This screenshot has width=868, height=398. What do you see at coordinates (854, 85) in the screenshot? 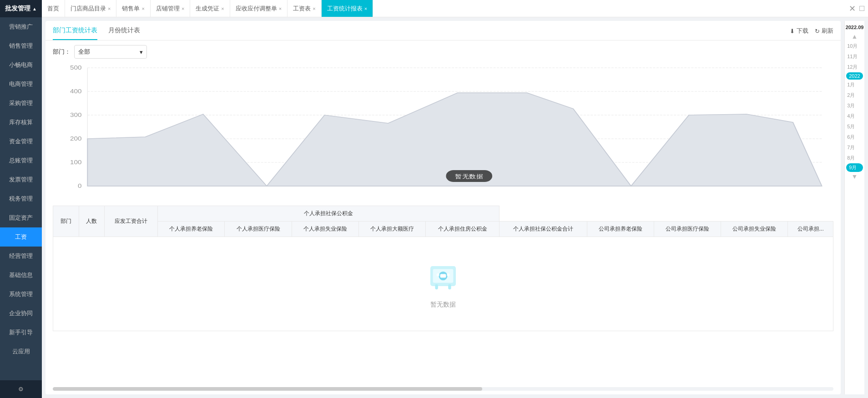
I see `timeline-month-1月: 1月` at bounding box center [854, 85].